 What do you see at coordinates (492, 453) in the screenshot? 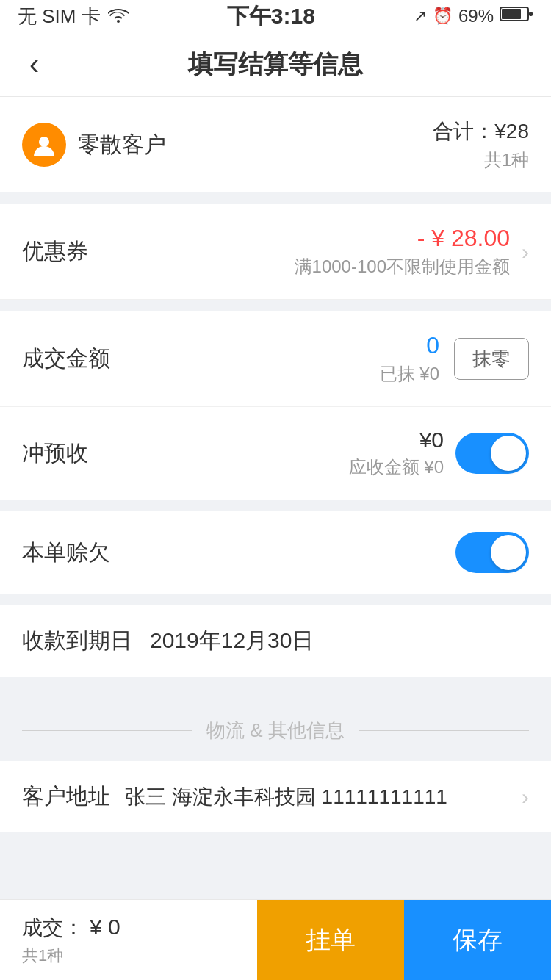
I see `pre-receipt-toggle` at bounding box center [492, 453].